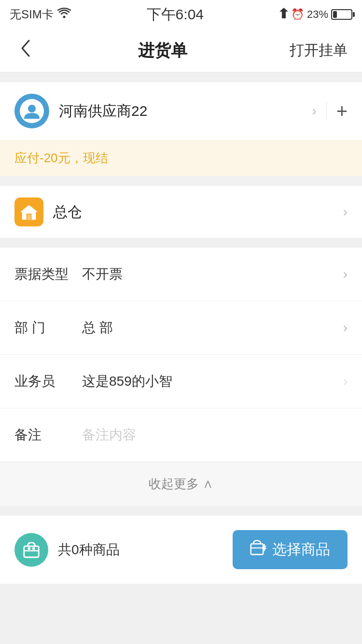 The height and width of the screenshot is (644, 362). What do you see at coordinates (181, 14) in the screenshot?
I see `status-bar: 无SIM卡 下午6:04 ⏰ 23%` at bounding box center [181, 14].